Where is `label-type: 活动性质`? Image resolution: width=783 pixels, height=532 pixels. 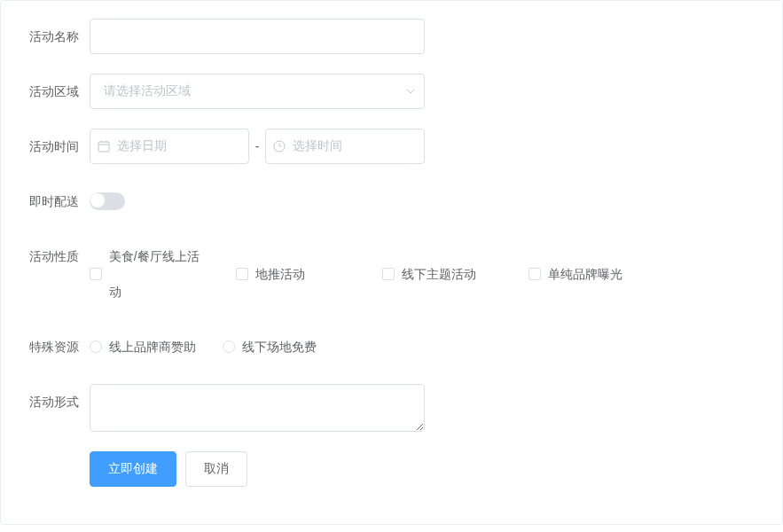
label-type: 活动性质 is located at coordinates (54, 256).